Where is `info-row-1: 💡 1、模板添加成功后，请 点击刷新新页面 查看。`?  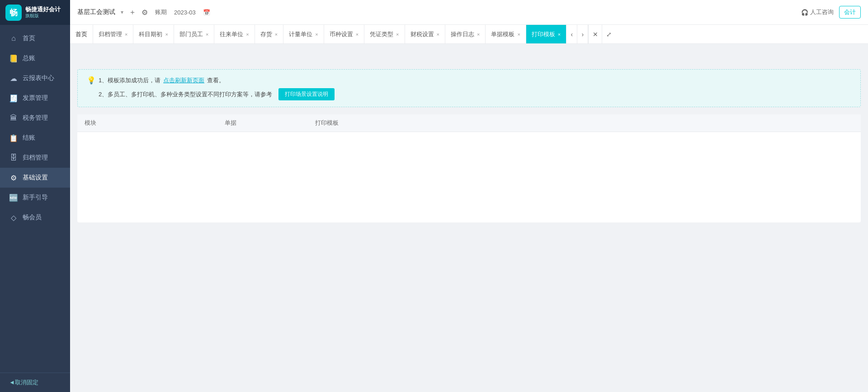
info-row-1: 💡 1、模板添加成功后，请 点击刷新新页面 查看。 is located at coordinates (469, 80).